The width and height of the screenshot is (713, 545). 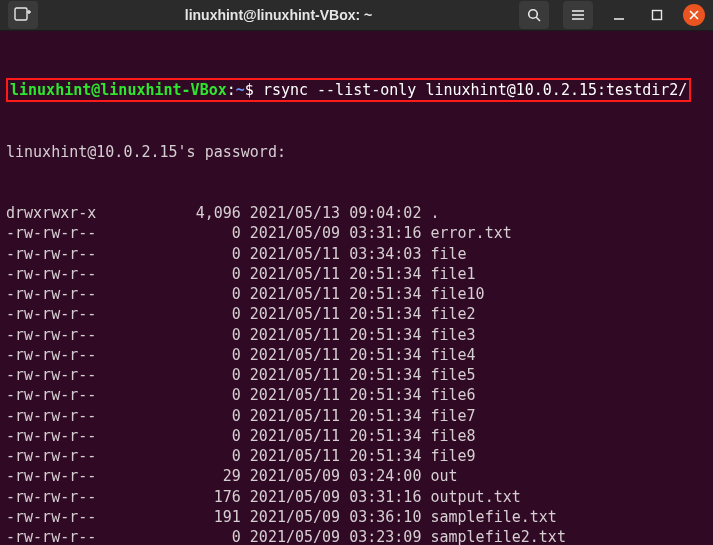 What do you see at coordinates (578, 15) in the screenshot?
I see `menu-button` at bounding box center [578, 15].